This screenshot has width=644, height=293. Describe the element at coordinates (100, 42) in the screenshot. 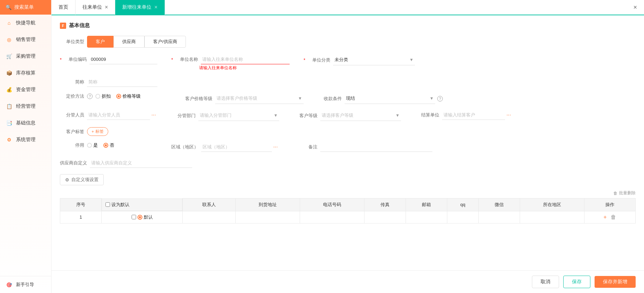

I see `btn-customer: 客户` at that location.